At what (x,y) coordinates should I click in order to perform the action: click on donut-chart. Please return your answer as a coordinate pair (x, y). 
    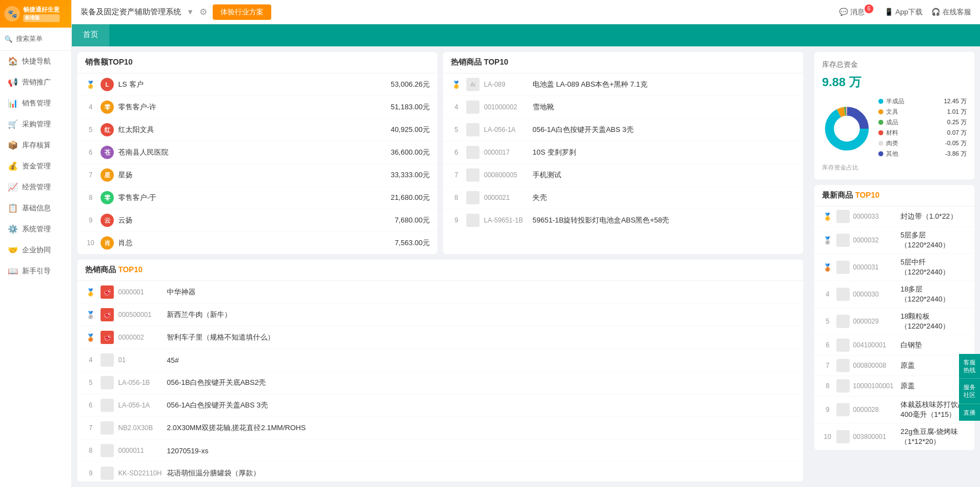
    Looking at the image, I should click on (847, 129).